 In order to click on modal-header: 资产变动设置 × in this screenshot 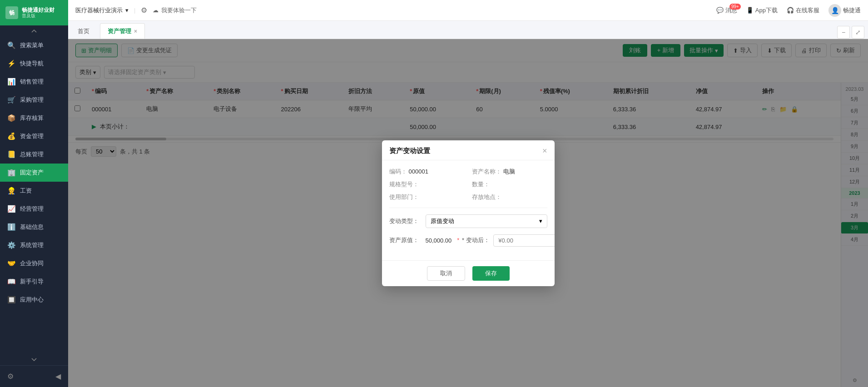, I will do `click(468, 150)`.